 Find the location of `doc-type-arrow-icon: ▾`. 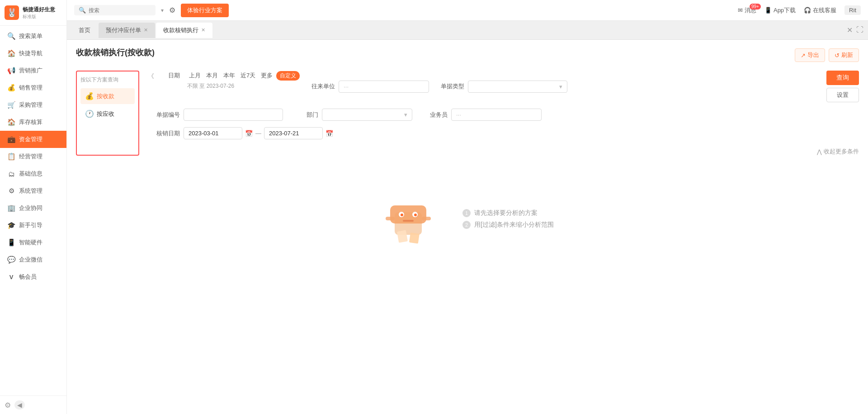

doc-type-arrow-icon: ▾ is located at coordinates (561, 87).